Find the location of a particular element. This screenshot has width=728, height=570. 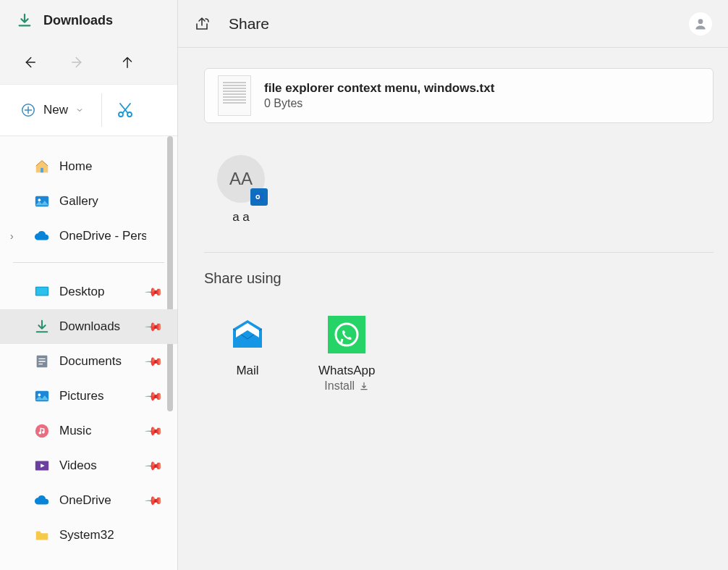

scissors-icon is located at coordinates (125, 110).